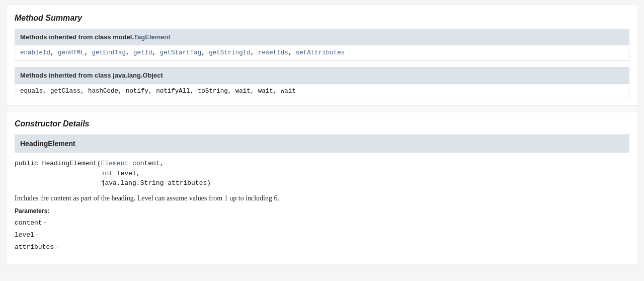 The height and width of the screenshot is (281, 644). What do you see at coordinates (322, 76) in the screenshot?
I see `inherited-block-header: Methods inherited from class java.lang.O…` at bounding box center [322, 76].